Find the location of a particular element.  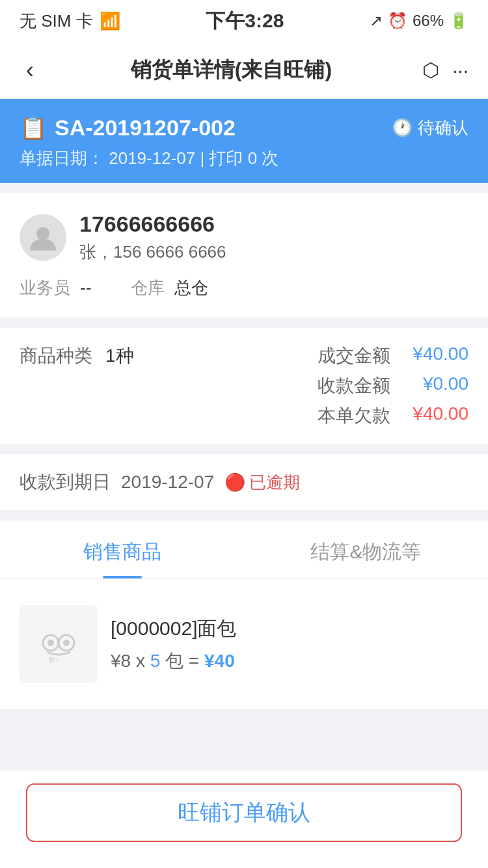

product-info: [0000002]面包 ¥8 x 5 包 = ¥40 is located at coordinates (290, 644).